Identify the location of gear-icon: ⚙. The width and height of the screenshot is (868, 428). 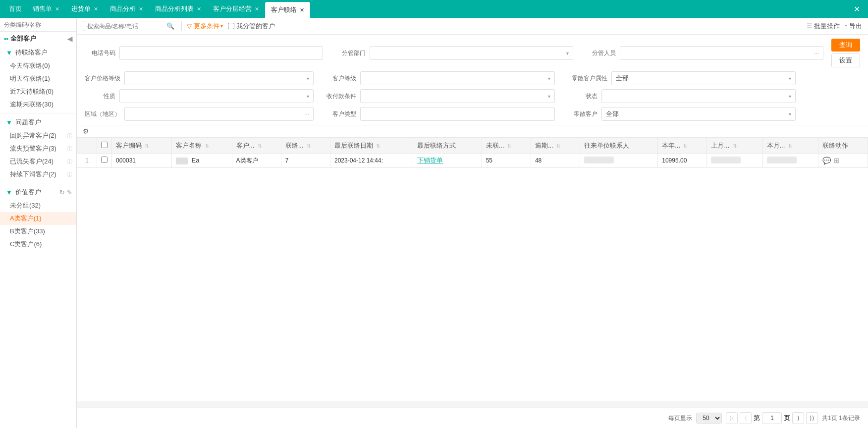
(86, 131).